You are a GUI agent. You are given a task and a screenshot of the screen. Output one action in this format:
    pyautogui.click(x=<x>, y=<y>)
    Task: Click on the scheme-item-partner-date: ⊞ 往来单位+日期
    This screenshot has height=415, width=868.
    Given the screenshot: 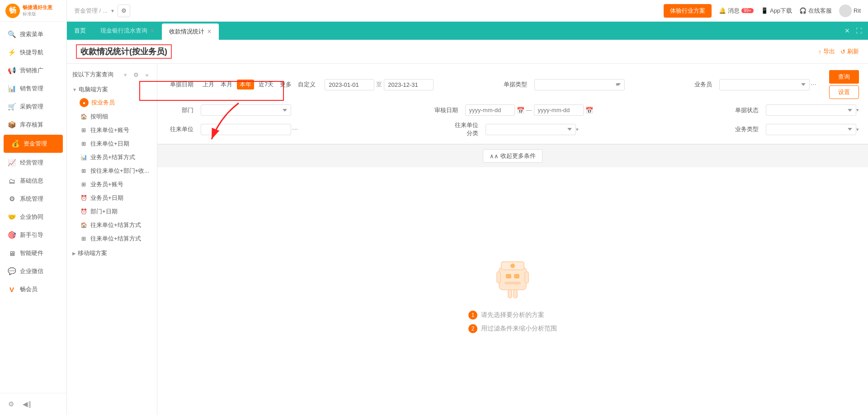 What is the action you would take?
    pyautogui.click(x=112, y=144)
    